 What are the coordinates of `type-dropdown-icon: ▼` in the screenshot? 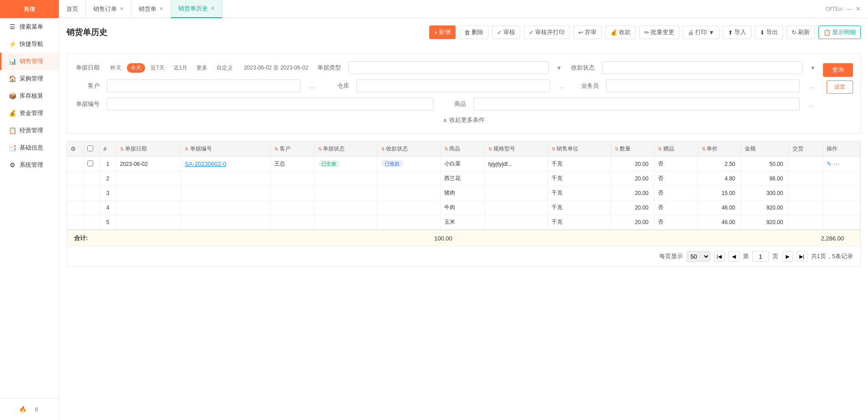 It's located at (559, 68).